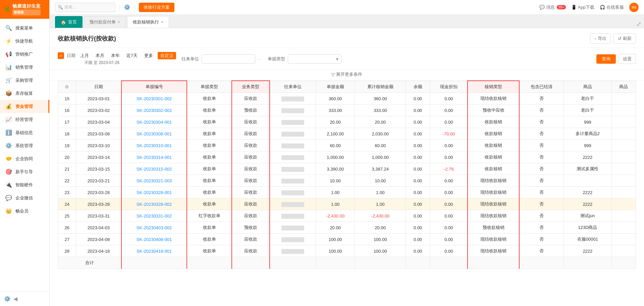 The height and width of the screenshot is (306, 644). I want to click on table-row: 21 2023-03-15 SK-20230315-002 收款单 应收款 ██…, so click(347, 169).